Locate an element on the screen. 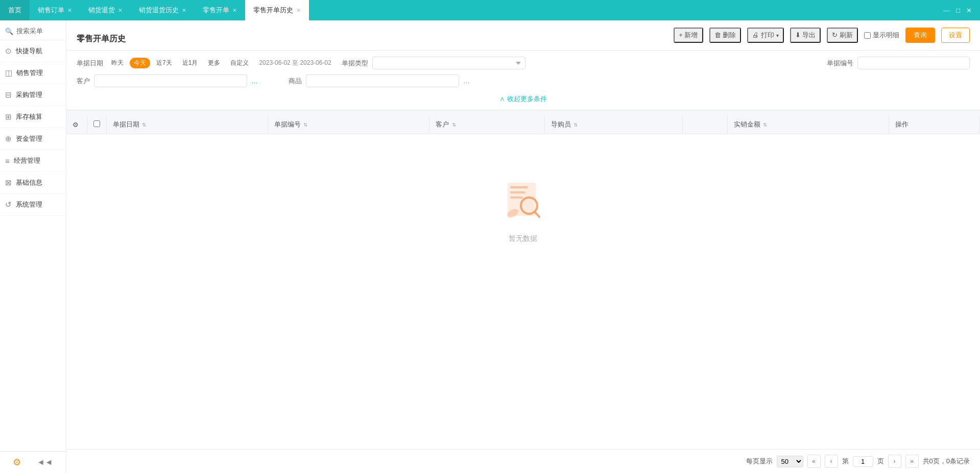 The width and height of the screenshot is (980, 473). filter-doc-type-label: 单据类型 is located at coordinates (355, 63).